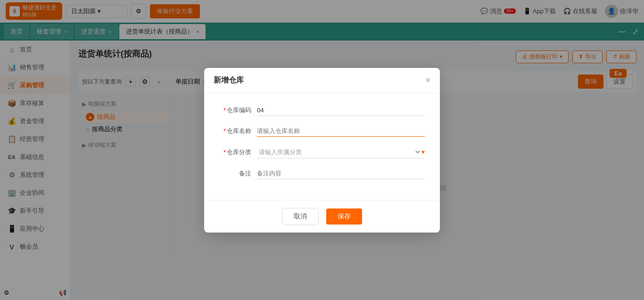 Image resolution: width=644 pixels, height=300 pixels. I want to click on warehouse-category-label: 仓库分类, so click(238, 152).